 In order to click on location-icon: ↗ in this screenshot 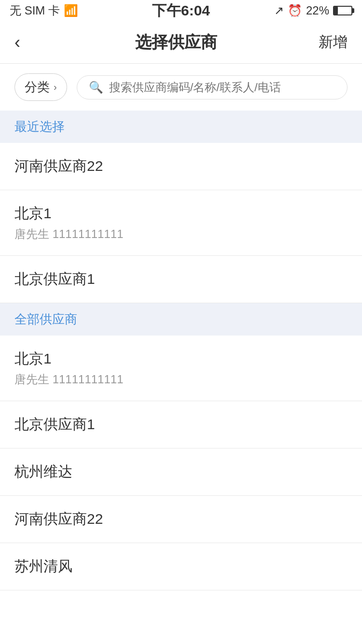, I will do `click(279, 11)`.